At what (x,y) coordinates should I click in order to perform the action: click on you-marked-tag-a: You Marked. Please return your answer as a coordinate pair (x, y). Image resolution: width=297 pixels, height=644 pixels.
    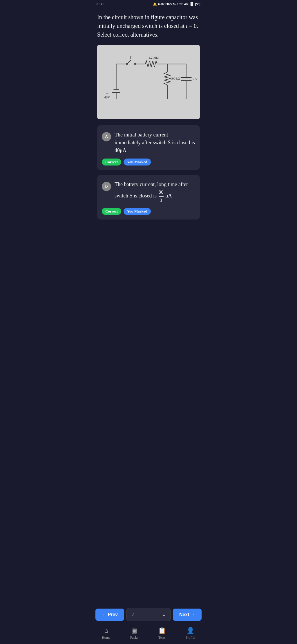
    Looking at the image, I should click on (137, 162).